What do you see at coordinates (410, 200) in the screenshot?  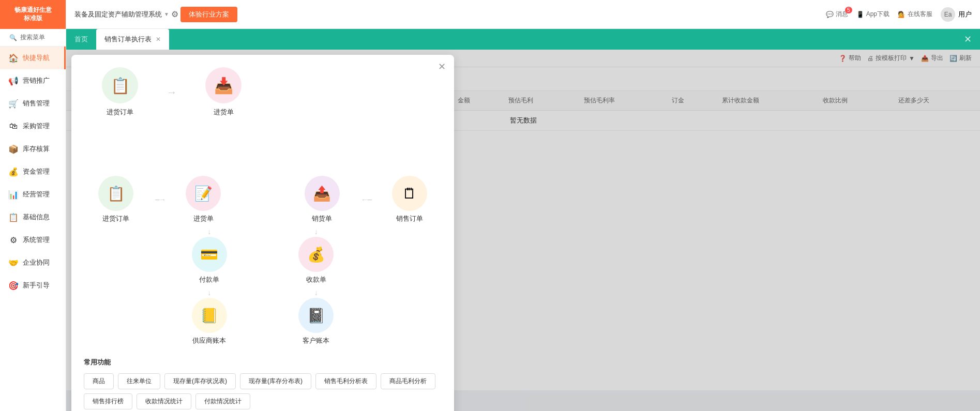 I see `flow-node-sales-order: 🗒 销售订单` at bounding box center [410, 200].